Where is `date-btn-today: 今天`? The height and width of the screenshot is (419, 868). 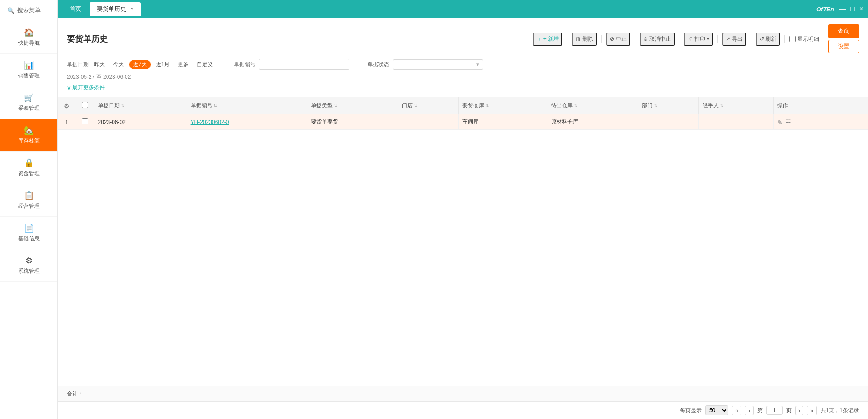
date-btn-today: 今天 is located at coordinates (118, 64).